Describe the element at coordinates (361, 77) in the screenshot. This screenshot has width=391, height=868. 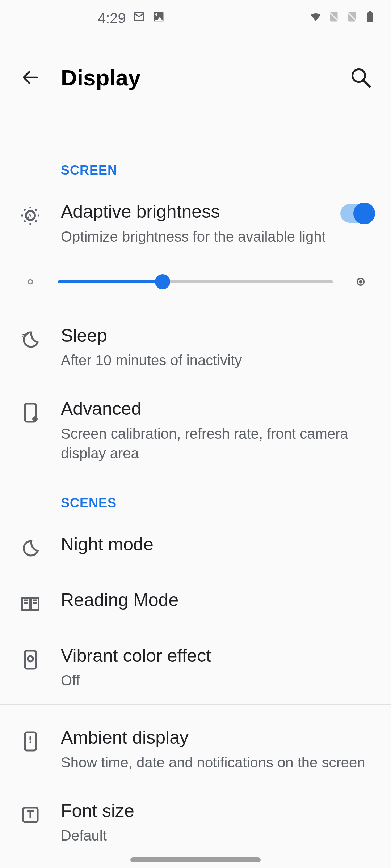
I see `search-button` at that location.